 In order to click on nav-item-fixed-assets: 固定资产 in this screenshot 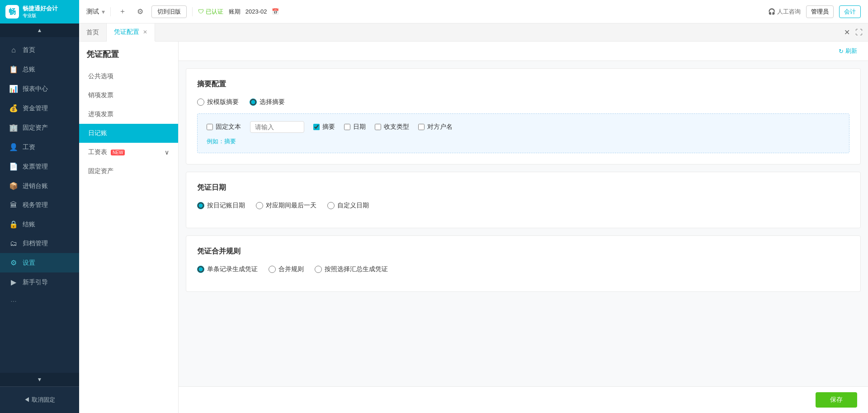, I will do `click(128, 171)`.